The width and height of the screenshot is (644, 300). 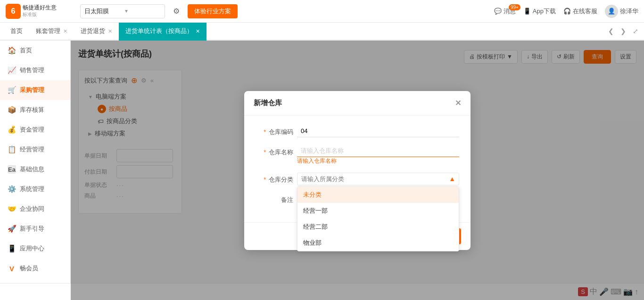 What do you see at coordinates (12, 110) in the screenshot?
I see `inventory-icon: 📦` at bounding box center [12, 110].